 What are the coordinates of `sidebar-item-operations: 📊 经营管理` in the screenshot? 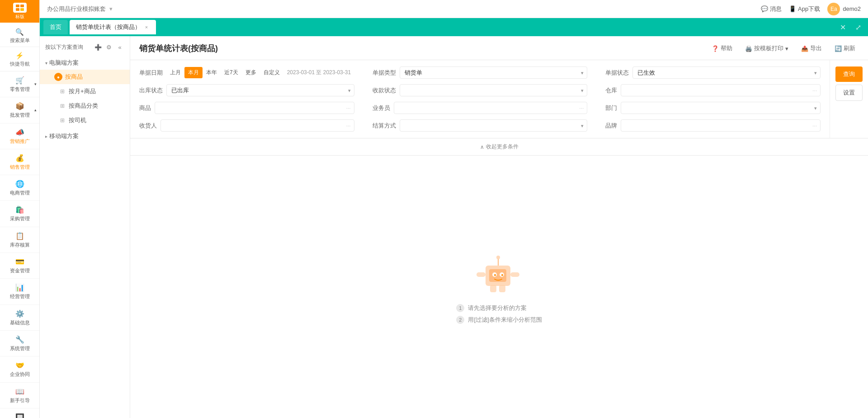 It's located at (20, 291).